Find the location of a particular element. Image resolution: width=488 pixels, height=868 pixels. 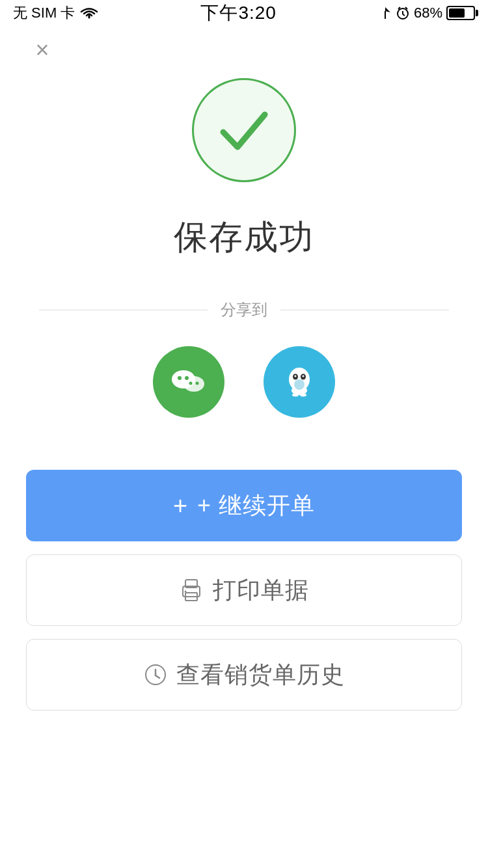

divider-left is located at coordinates (124, 310).